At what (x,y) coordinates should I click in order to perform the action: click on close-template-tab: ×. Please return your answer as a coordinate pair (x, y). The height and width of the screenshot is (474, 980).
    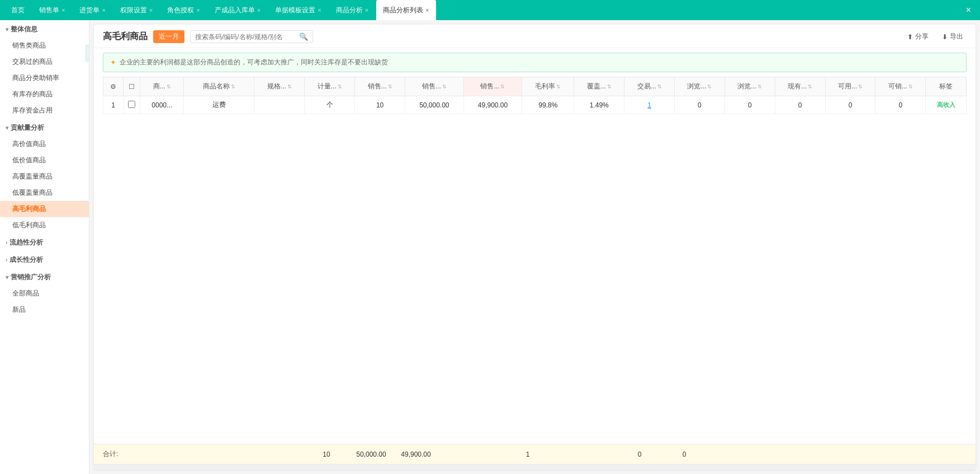
    Looking at the image, I should click on (319, 10).